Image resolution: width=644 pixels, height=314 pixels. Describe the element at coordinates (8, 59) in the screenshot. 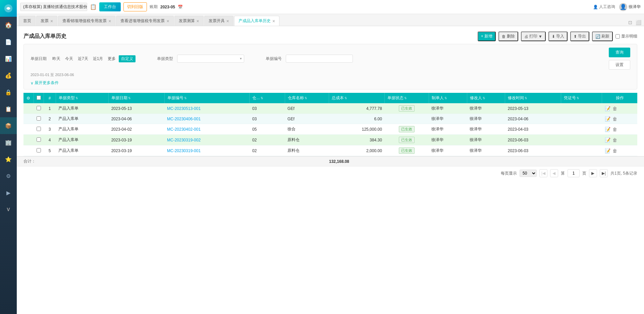

I see `sidebar-item-analytics: 📊` at that location.